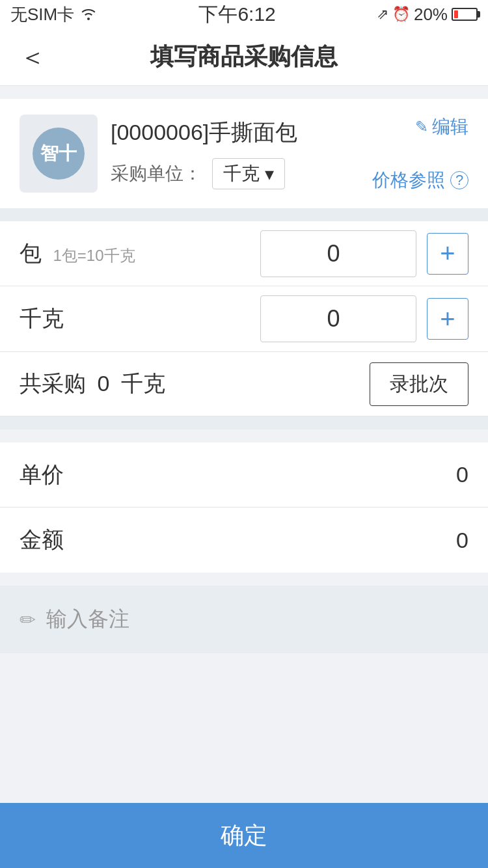 This screenshot has height=868, width=488. I want to click on kg-input-row: 千克 +, so click(244, 319).